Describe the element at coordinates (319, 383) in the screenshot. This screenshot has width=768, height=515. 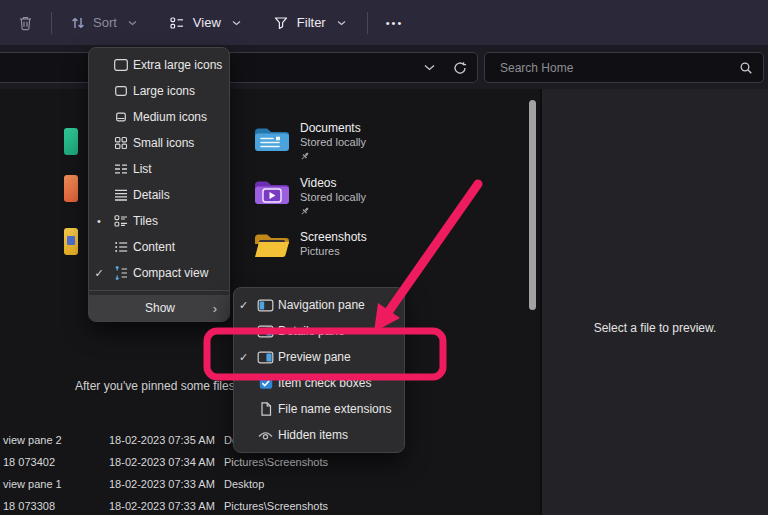
I see `submenu-item-item-check-boxes: Item check boxes` at that location.